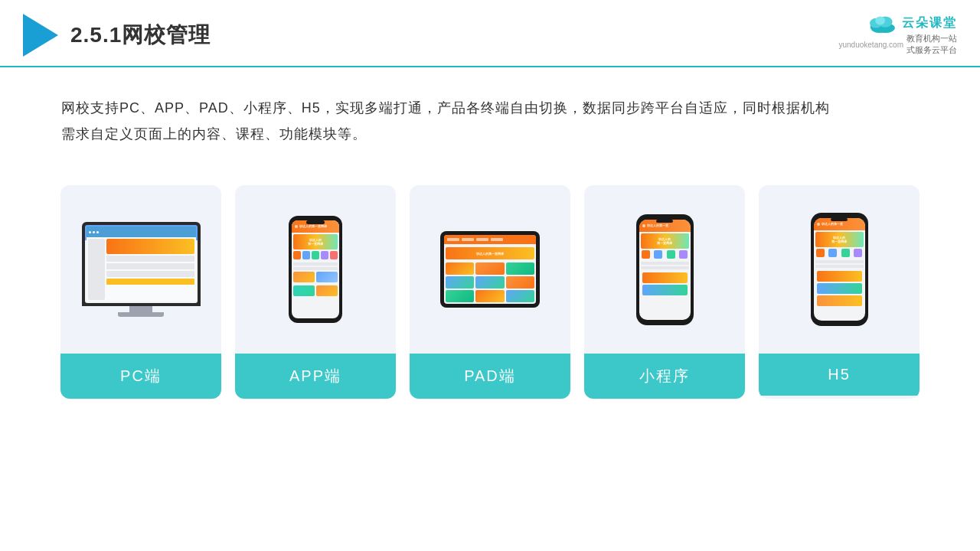 This screenshot has height=551, width=980. I want to click on brand-tagline: 教育机构一站 式服务云平台, so click(932, 44).